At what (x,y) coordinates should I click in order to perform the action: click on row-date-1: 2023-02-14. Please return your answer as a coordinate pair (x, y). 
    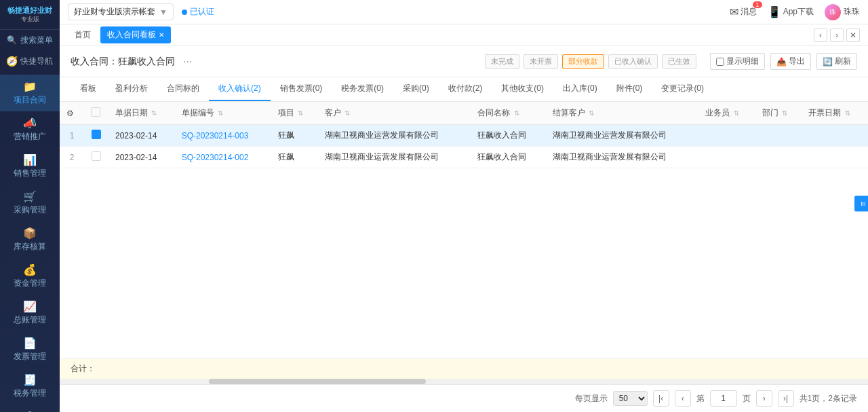
    Looking at the image, I should click on (142, 136).